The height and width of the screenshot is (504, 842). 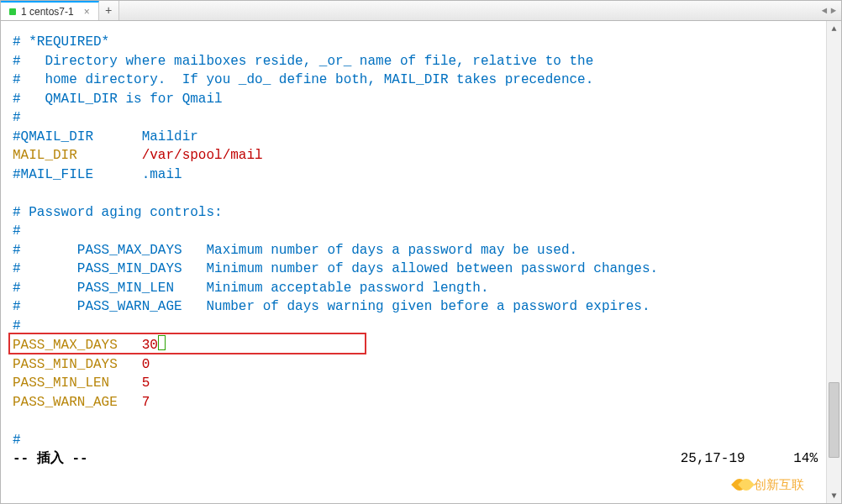 I want to click on editor-line: # Directory where mailboxes reside, _or_…, so click(x=415, y=62).